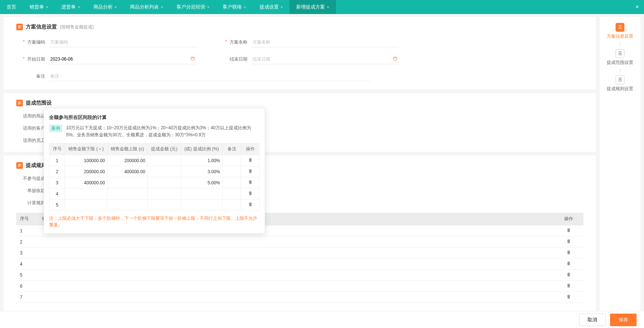 The image size is (644, 328). I want to click on save-button: 保存, so click(623, 320).